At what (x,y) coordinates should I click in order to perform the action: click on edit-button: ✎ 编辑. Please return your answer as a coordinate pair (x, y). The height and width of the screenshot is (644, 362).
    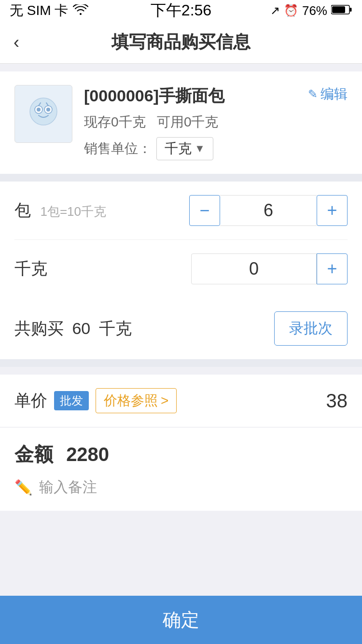
    Looking at the image, I should click on (328, 94).